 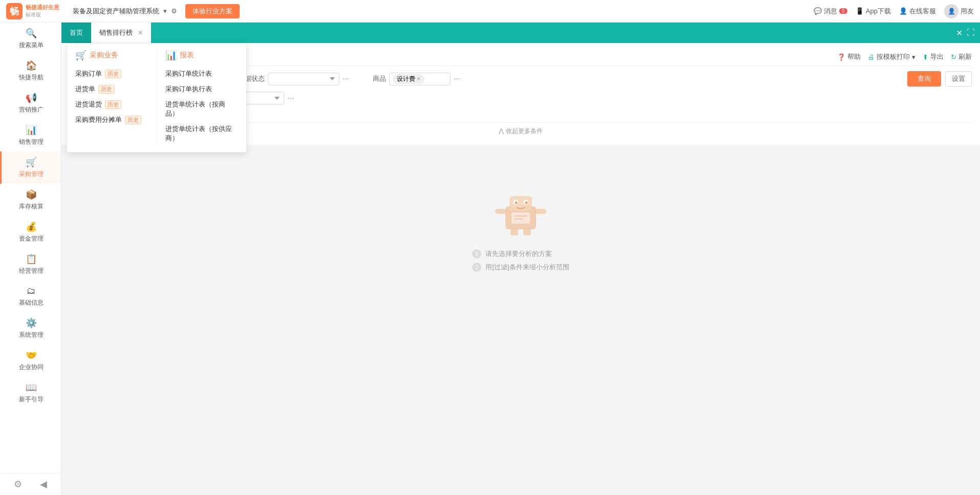 What do you see at coordinates (968, 33) in the screenshot?
I see `tab-right-controls: ✕ ⛶` at bounding box center [968, 33].